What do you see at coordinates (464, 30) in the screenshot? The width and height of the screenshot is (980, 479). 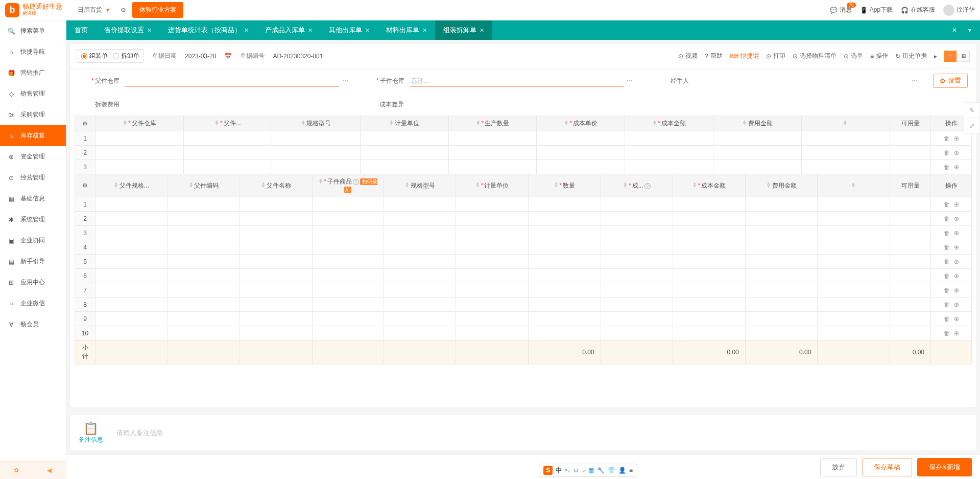 I see `tab-6: 组装拆卸单✕` at bounding box center [464, 30].